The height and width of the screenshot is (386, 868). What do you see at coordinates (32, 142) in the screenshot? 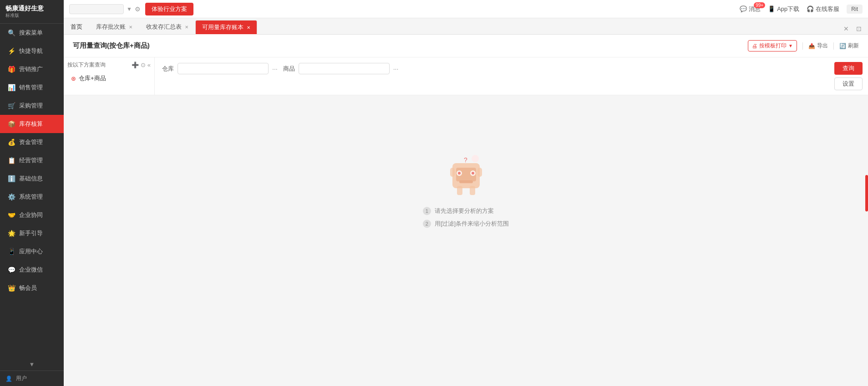
I see `sidebar-item-finance: 💰 资金管理` at bounding box center [32, 142].